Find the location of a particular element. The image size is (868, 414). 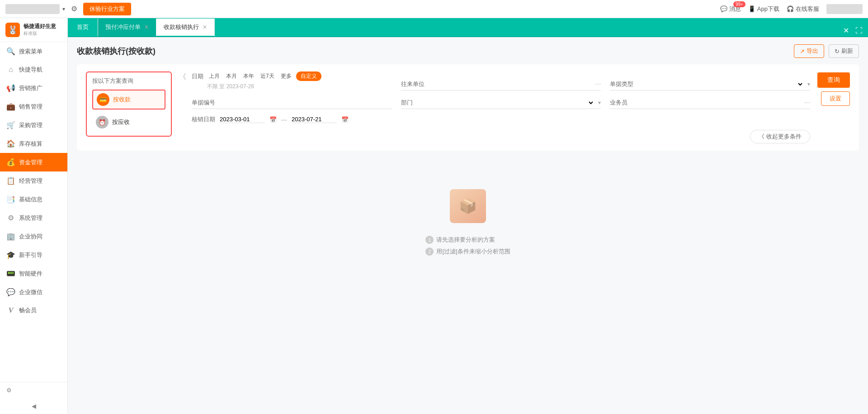

enterprise-icon: 🏢 is located at coordinates (11, 236).